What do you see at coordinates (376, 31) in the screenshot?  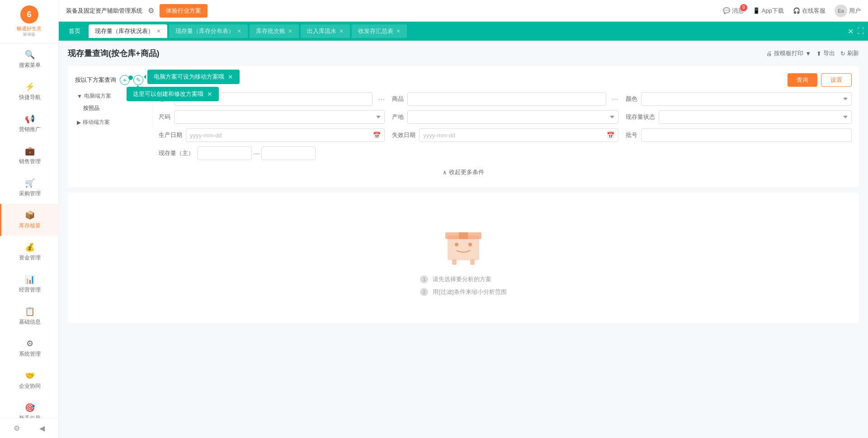 I see `tab-label: 收发存汇总表` at bounding box center [376, 31].